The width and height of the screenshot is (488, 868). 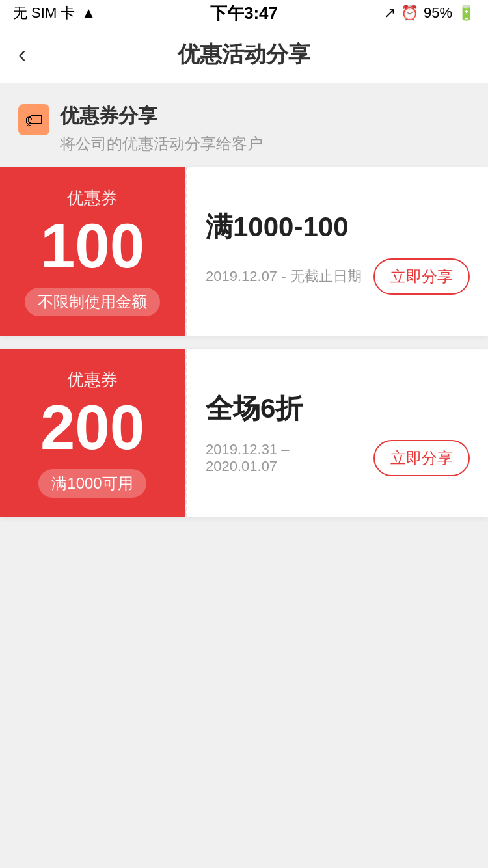 What do you see at coordinates (92, 251) in the screenshot?
I see `coupon-left-1: 优惠券 100 不限制使用金额` at bounding box center [92, 251].